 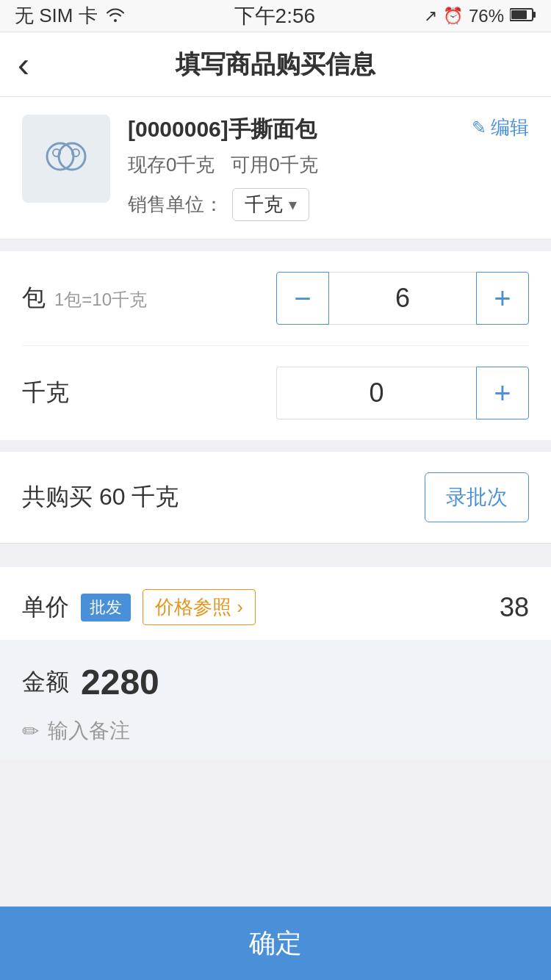 What do you see at coordinates (276, 393) in the screenshot?
I see `kg-input-row: 千克 +` at bounding box center [276, 393].